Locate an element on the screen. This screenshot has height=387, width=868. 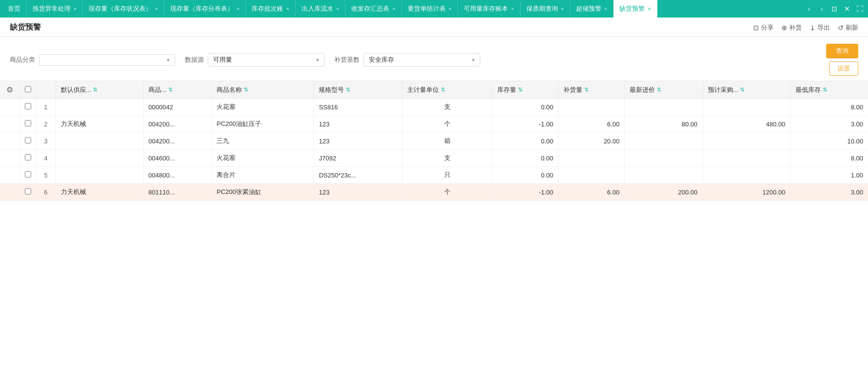
tab-home: 首页 is located at coordinates (15, 9).